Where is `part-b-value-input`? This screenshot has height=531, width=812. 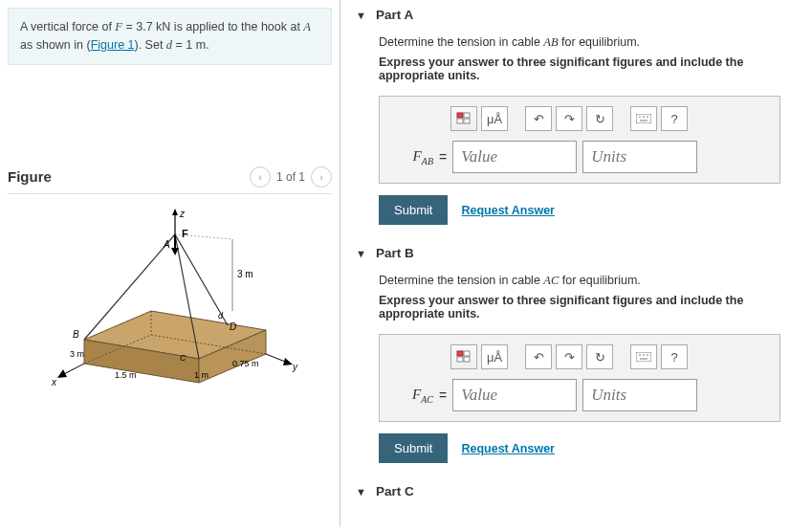
part-b-value-input is located at coordinates (515, 395).